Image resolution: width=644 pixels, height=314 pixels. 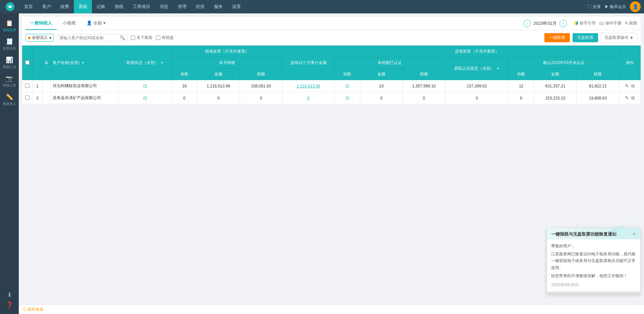 What do you see at coordinates (331, 309) in the screenshot?
I see `status-bar: ⓘ 税务政策` at bounding box center [331, 309].